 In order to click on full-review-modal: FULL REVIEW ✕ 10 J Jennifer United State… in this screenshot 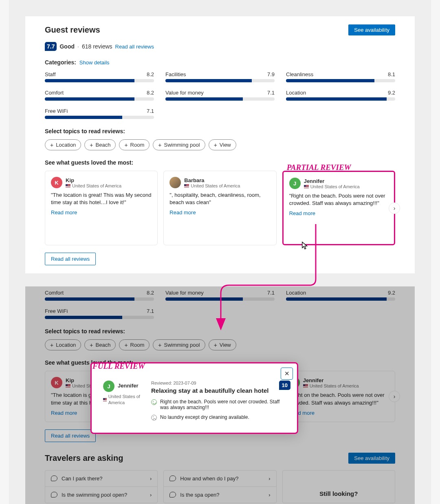, I will do `click(194, 398)`.